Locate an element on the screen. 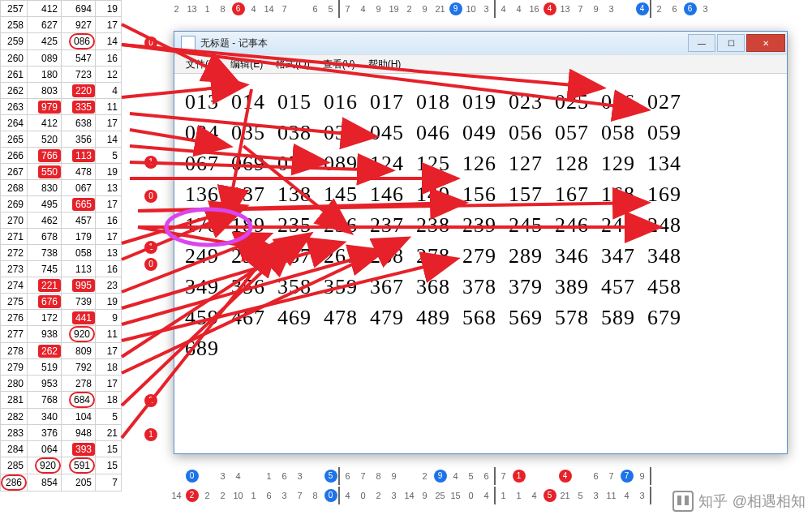 This screenshot has width=812, height=515. strip-cell: 8 is located at coordinates (378, 476).